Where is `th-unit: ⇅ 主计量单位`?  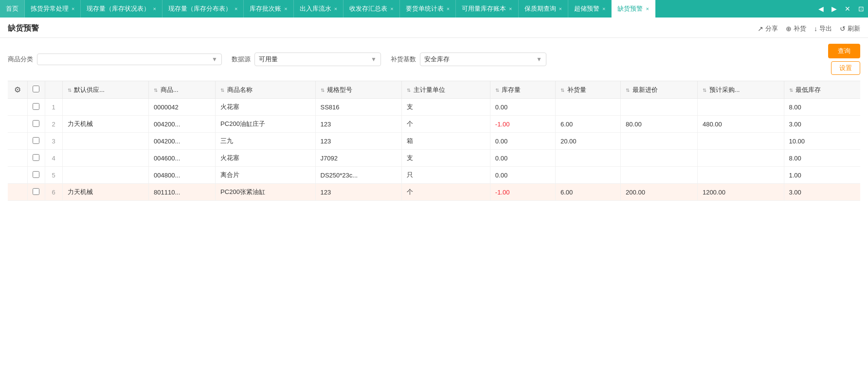
th-unit: ⇅ 主计量单位 is located at coordinates (446, 90).